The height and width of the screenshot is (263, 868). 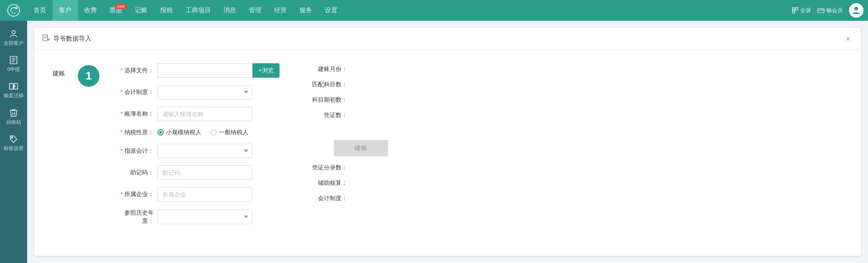 I want to click on nav-right-actions: 全屏 畅会员, so click(x=828, y=10).